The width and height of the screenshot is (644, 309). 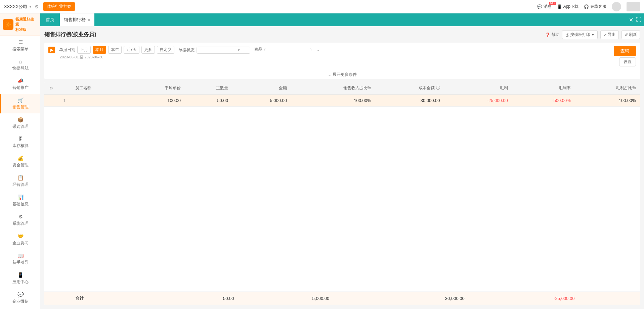 What do you see at coordinates (20, 185) in the screenshot?
I see `sidebar-item-operations-label: 经营管理` at bounding box center [20, 185].